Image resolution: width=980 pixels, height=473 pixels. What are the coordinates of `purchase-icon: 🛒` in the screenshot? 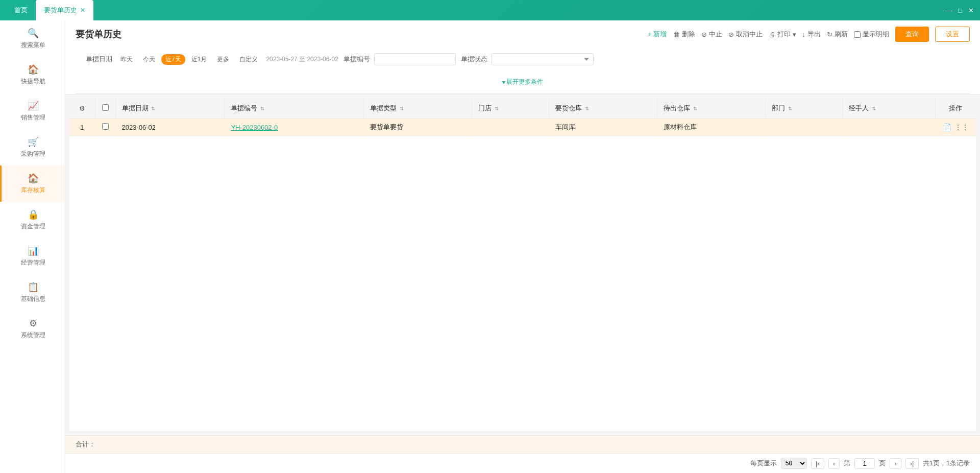 It's located at (33, 142).